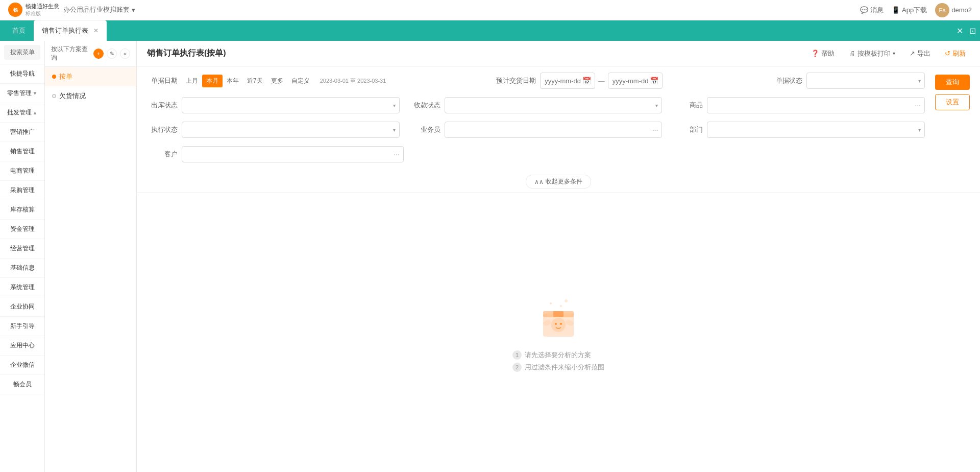  Describe the element at coordinates (70, 31) in the screenshot. I see `tab-sales-order: 销售订单执行表 ✕` at that location.